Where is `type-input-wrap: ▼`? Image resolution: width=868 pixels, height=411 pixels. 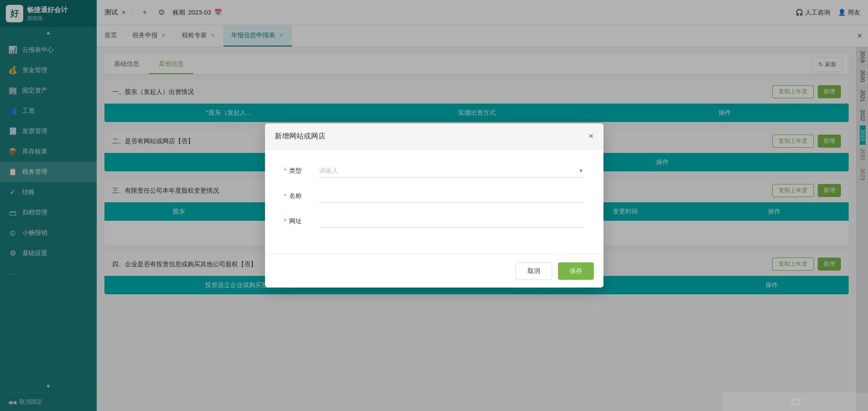
type-input-wrap: ▼ is located at coordinates (452, 171).